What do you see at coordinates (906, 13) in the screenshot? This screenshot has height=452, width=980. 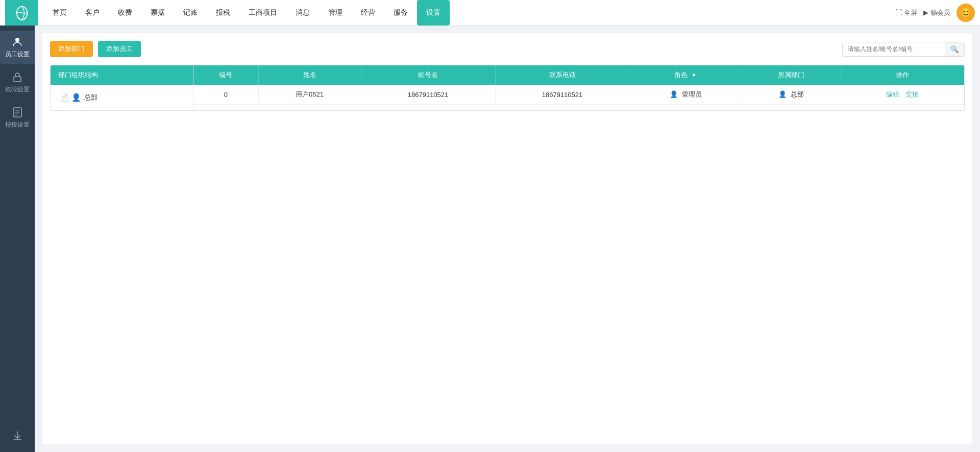 I see `fullscreen-btn: ⛶ 全屏` at bounding box center [906, 13].